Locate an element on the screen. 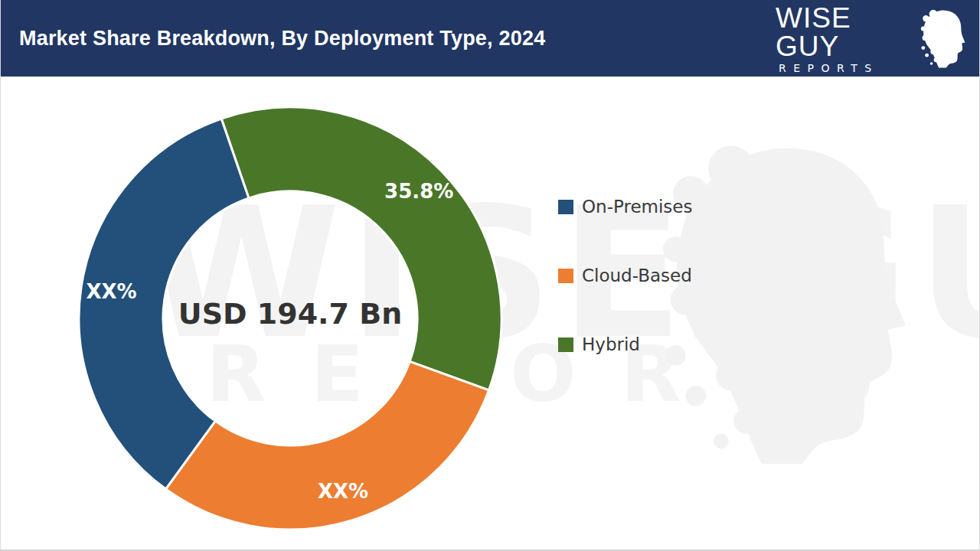 This screenshot has height=551, width=980. slice-label-hybrid: 35.8% is located at coordinates (419, 191).